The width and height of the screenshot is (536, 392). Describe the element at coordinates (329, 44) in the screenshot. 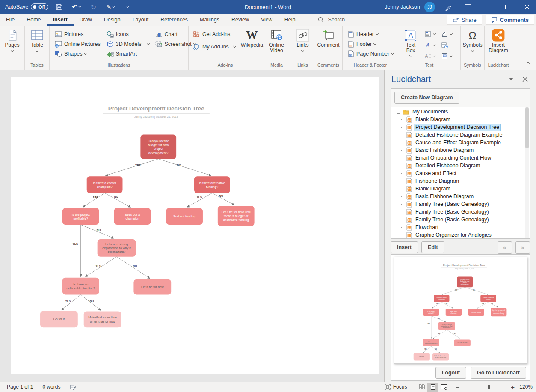

I see `new-comment-button: Comment` at that location.